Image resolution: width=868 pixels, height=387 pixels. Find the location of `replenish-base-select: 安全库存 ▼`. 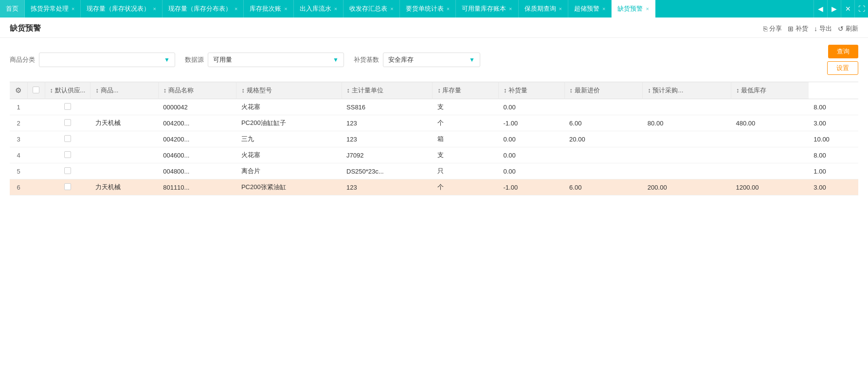

replenish-base-select: 安全库存 ▼ is located at coordinates (432, 60).